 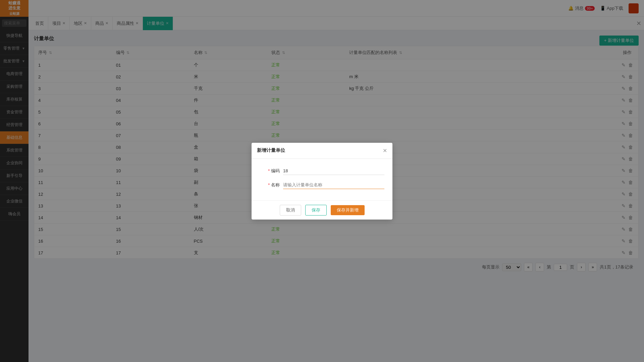 I want to click on name-input, so click(x=334, y=185).